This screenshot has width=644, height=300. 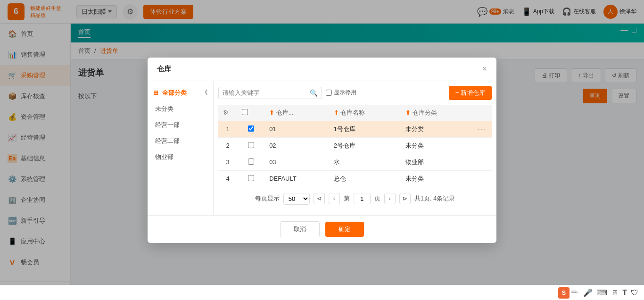 What do you see at coordinates (267, 199) in the screenshot?
I see `per-page-label: 每页显示` at bounding box center [267, 199].